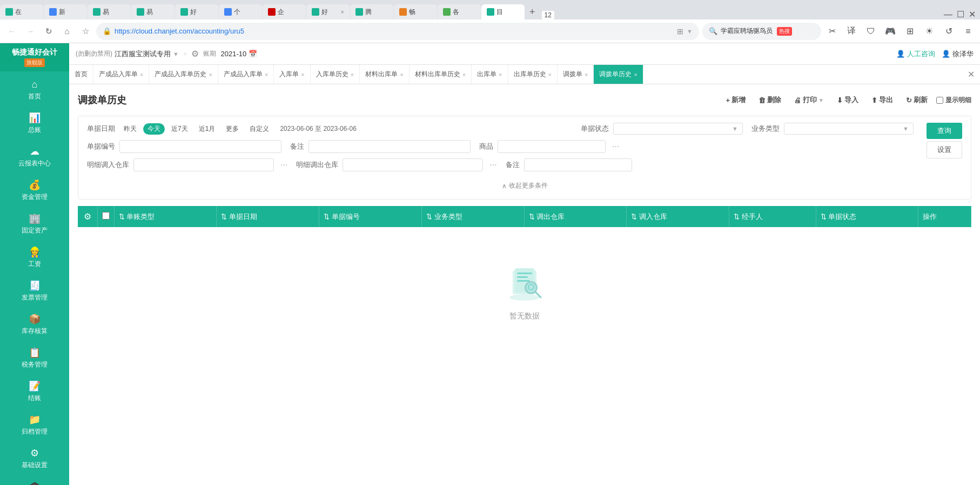 The height and width of the screenshot is (485, 980). Describe the element at coordinates (106, 216) in the screenshot. I see `select-all-checkbox` at that location.